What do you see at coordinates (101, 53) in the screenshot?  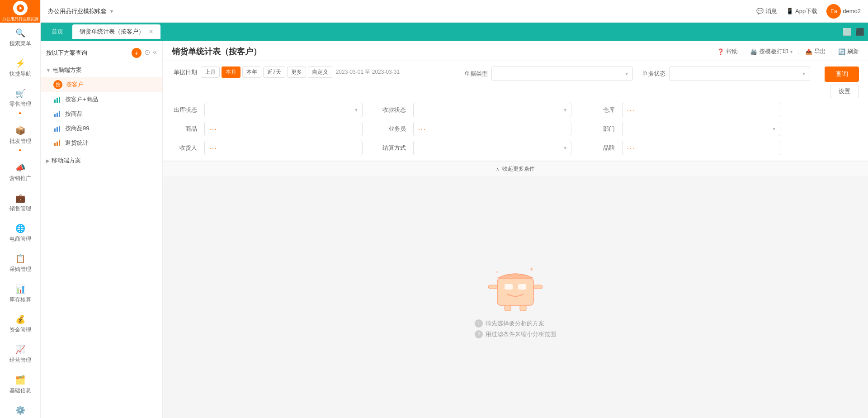 I see `scheme-panel-header: 按以下方案查询 + ⊙ «` at bounding box center [101, 53].